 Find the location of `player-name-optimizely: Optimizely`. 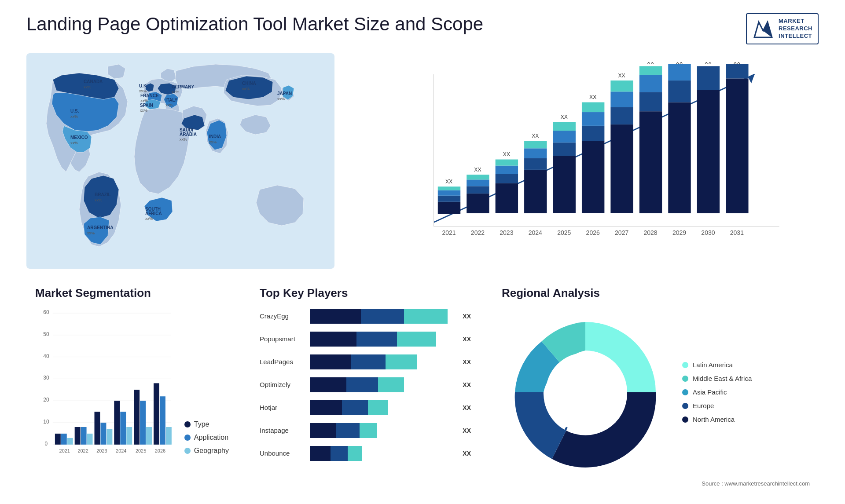

player-name-optimizely: Optimizely is located at coordinates (283, 384).